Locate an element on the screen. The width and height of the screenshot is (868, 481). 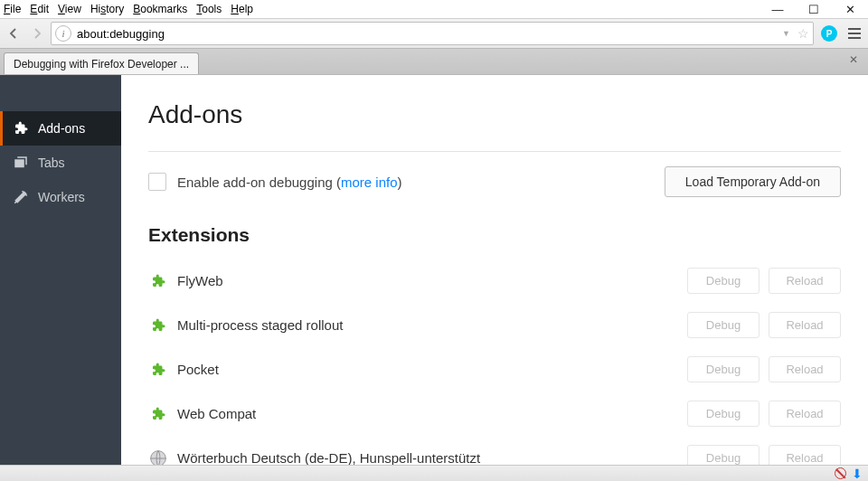
menu-bookmarks: Bookmarks is located at coordinates (160, 9).